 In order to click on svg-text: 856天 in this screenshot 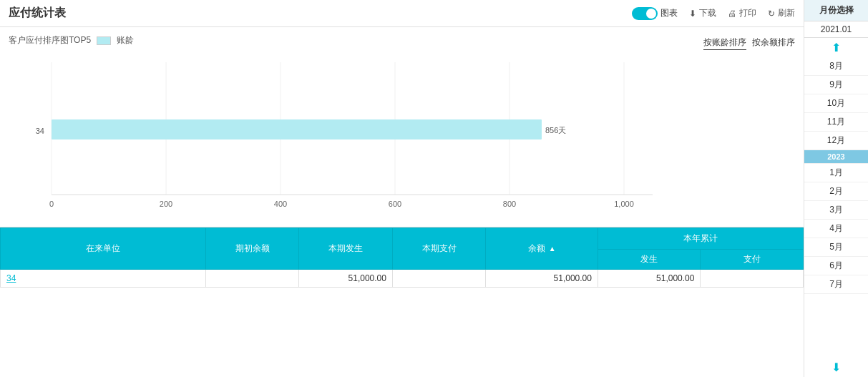, I will do `click(555, 130)`.